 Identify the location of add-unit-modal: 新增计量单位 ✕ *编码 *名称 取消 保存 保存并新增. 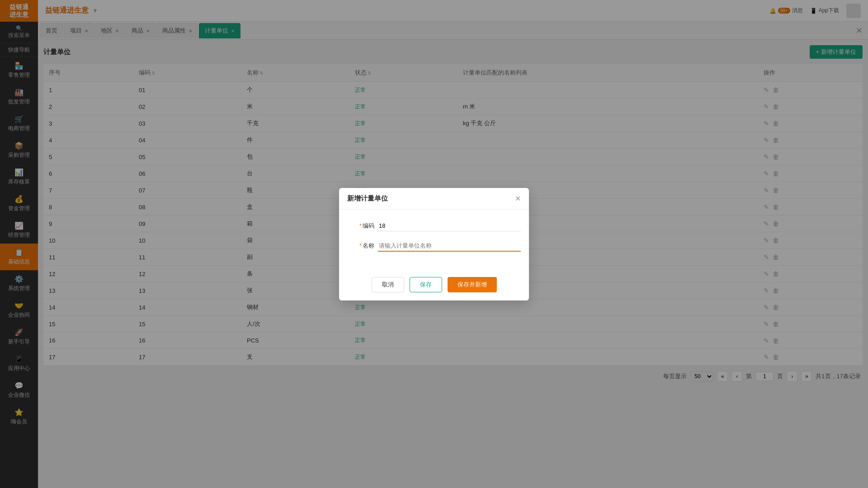
(434, 244).